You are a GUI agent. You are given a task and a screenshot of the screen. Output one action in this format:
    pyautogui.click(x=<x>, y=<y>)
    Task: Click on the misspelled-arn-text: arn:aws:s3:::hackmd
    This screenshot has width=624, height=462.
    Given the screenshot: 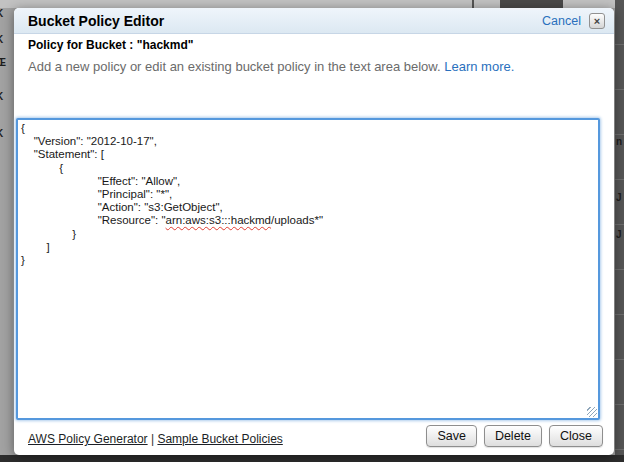 What is the action you would take?
    pyautogui.click(x=218, y=220)
    